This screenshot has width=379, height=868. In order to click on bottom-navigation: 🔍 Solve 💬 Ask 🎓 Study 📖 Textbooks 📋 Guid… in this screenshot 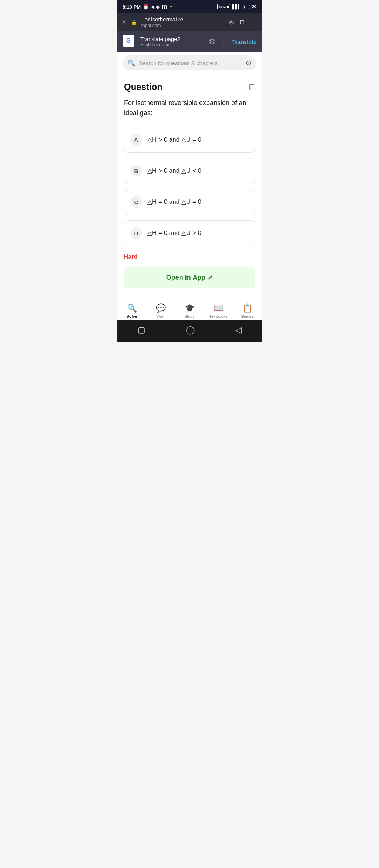, I will do `click(190, 310)`.